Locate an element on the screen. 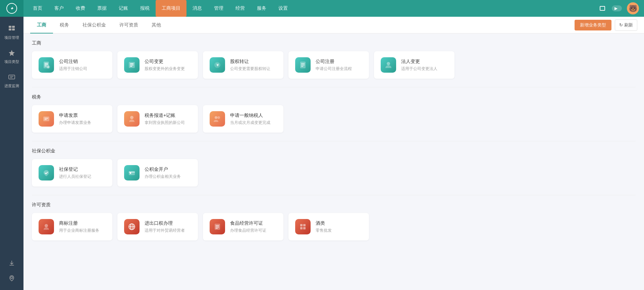  card-icon-进出口权办理 is located at coordinates (132, 227).